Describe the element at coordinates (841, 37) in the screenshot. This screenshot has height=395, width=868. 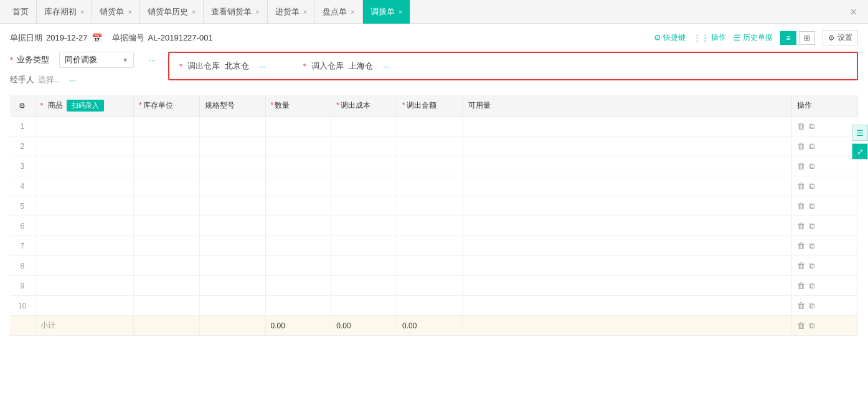
I see `settings-button: ⚙ 设置` at that location.